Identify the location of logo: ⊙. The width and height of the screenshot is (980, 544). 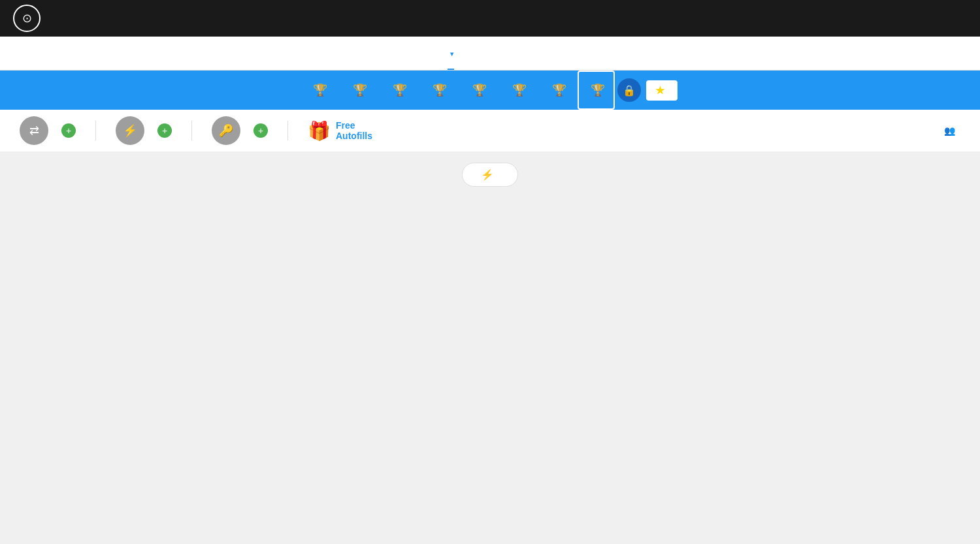
(30, 18).